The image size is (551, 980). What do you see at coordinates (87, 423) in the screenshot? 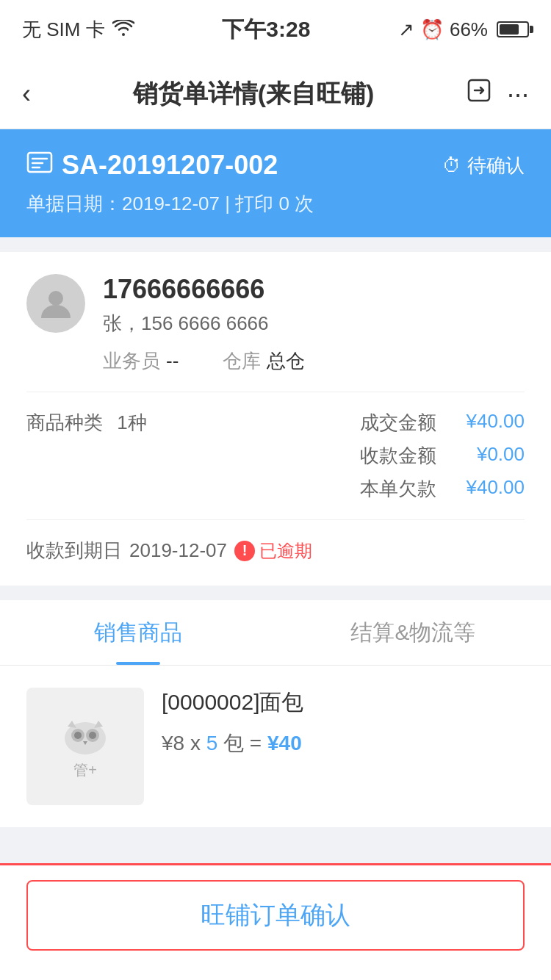
I see `category-section: 商品种类 1种` at bounding box center [87, 423].